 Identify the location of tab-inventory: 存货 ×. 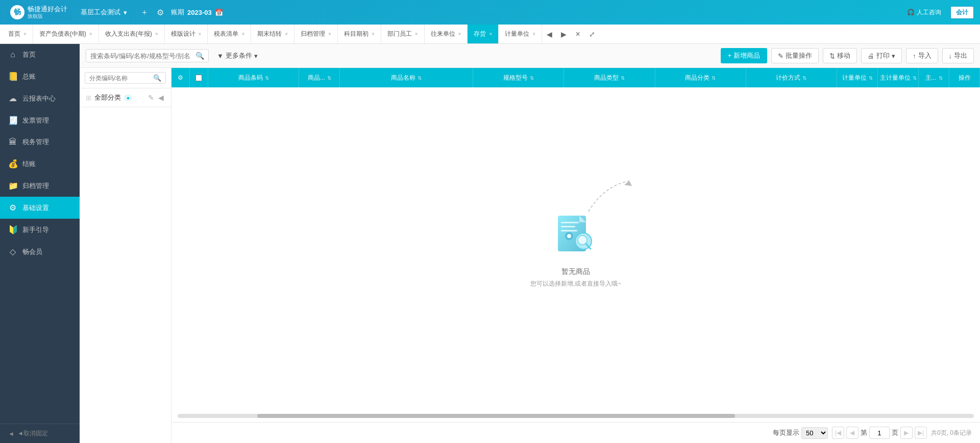
(483, 34).